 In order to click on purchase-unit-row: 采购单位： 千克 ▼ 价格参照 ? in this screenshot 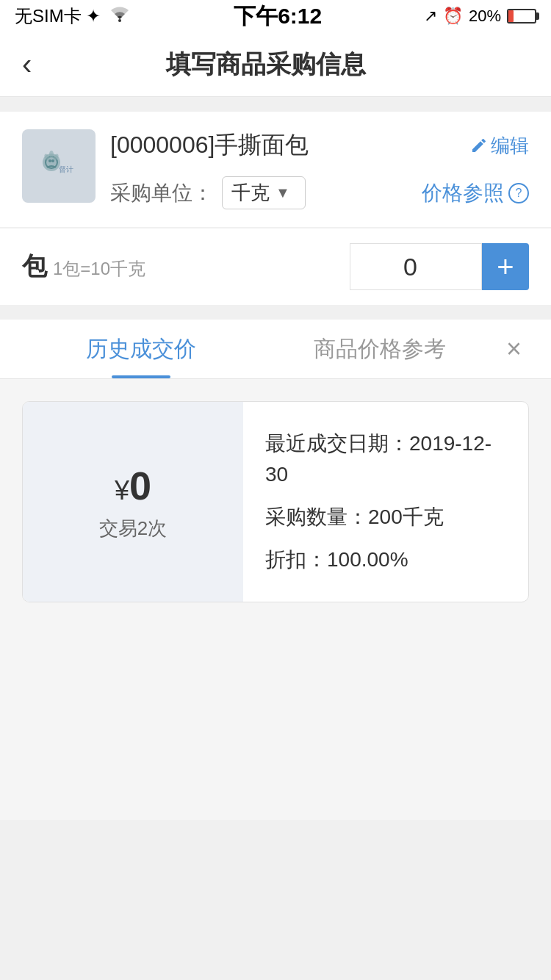, I will do `click(320, 192)`.